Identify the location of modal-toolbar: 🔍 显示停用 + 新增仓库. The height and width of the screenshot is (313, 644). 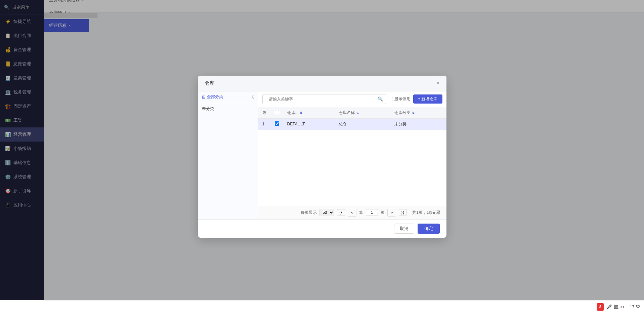
(352, 100).